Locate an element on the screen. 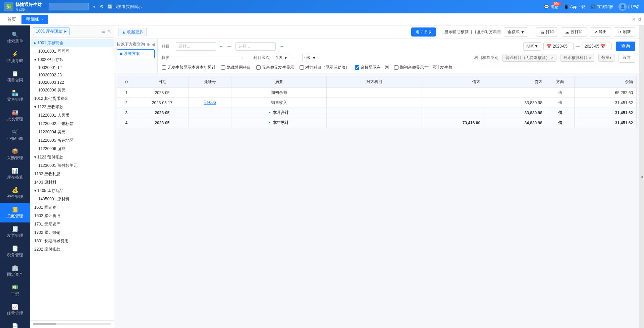 This screenshot has width=644, height=328. tree-item-1801: 1801 长期待摊费用 is located at coordinates (72, 241).